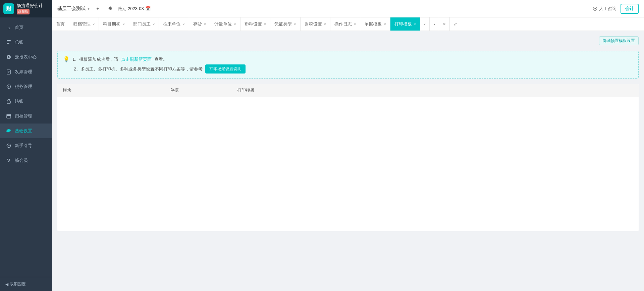  Describe the element at coordinates (444, 24) in the screenshot. I see `tab-close-all-button: ×` at that location.